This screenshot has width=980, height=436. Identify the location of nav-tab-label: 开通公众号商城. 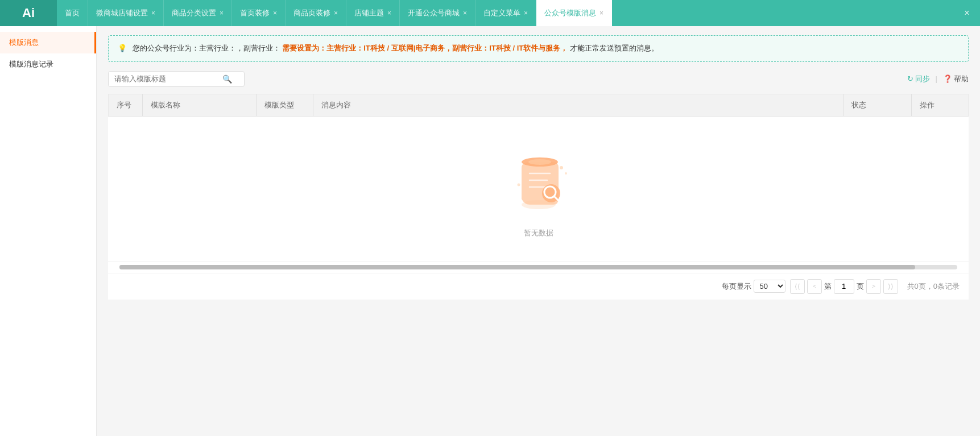
(433, 13).